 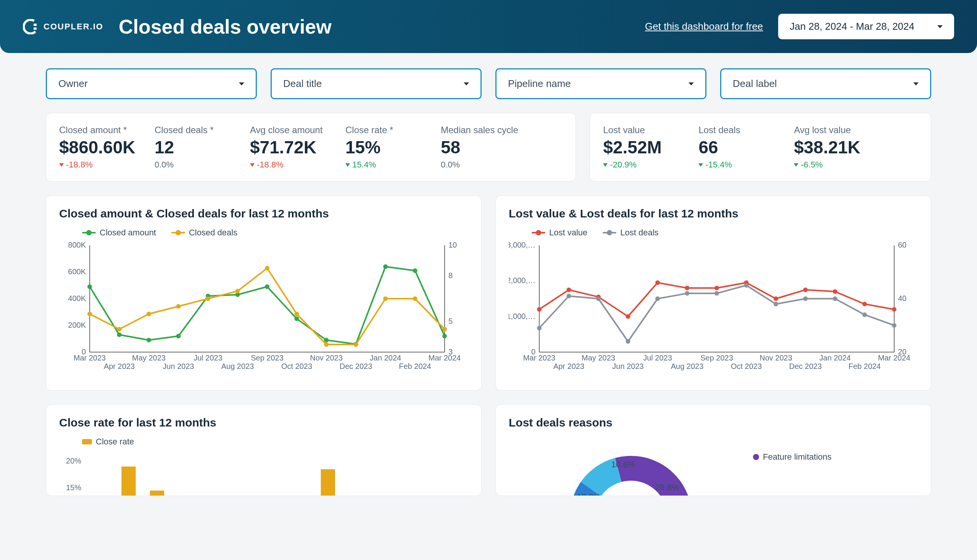 I want to click on kpi: Lost value$2.52M -20.9%, so click(x=641, y=147).